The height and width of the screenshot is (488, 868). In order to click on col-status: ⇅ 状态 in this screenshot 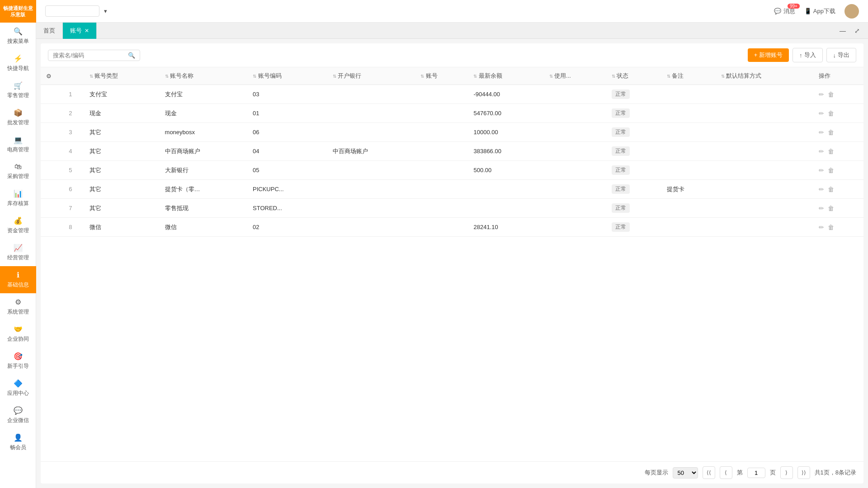, I will do `click(634, 76)`.